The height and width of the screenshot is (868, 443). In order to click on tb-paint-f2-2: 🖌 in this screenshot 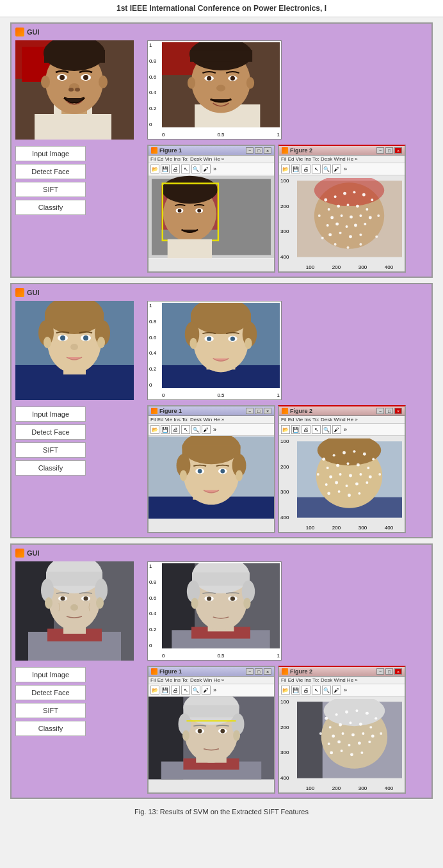, I will do `click(337, 430)`.